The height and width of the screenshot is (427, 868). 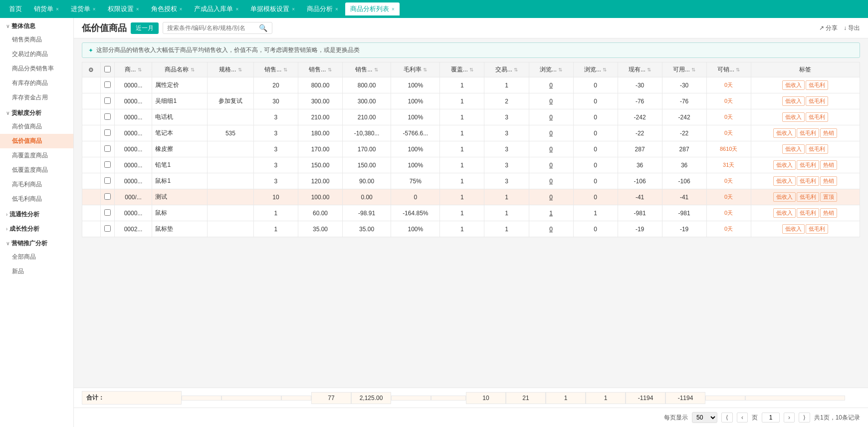 What do you see at coordinates (212, 28) in the screenshot?
I see `search-input` at bounding box center [212, 28].